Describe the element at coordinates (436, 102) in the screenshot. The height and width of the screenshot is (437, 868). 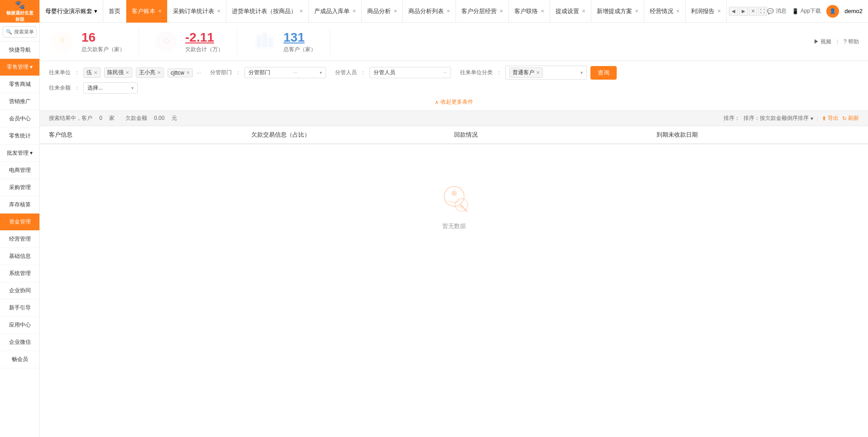
I see `chevron-up-icon: ∧` at that location.